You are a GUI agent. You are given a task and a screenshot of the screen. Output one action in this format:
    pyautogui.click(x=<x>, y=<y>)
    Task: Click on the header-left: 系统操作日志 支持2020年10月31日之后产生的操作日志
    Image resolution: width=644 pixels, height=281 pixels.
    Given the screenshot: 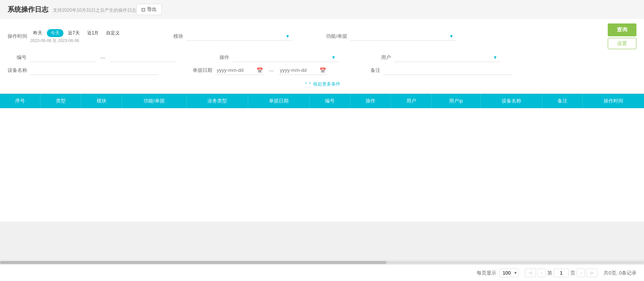 What is the action you would take?
    pyautogui.click(x=72, y=9)
    